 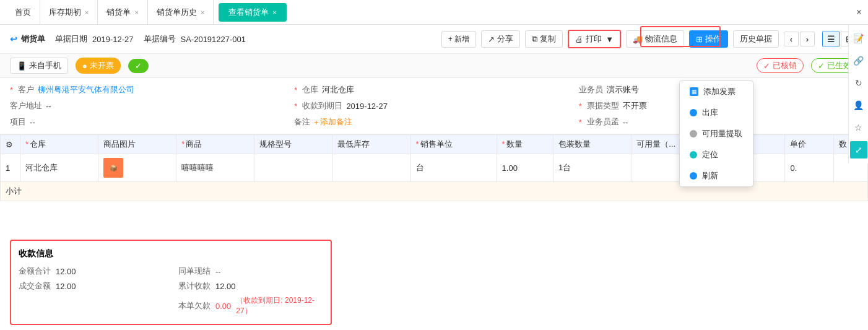 I want to click on col-settings: ⚙, so click(x=11, y=145).